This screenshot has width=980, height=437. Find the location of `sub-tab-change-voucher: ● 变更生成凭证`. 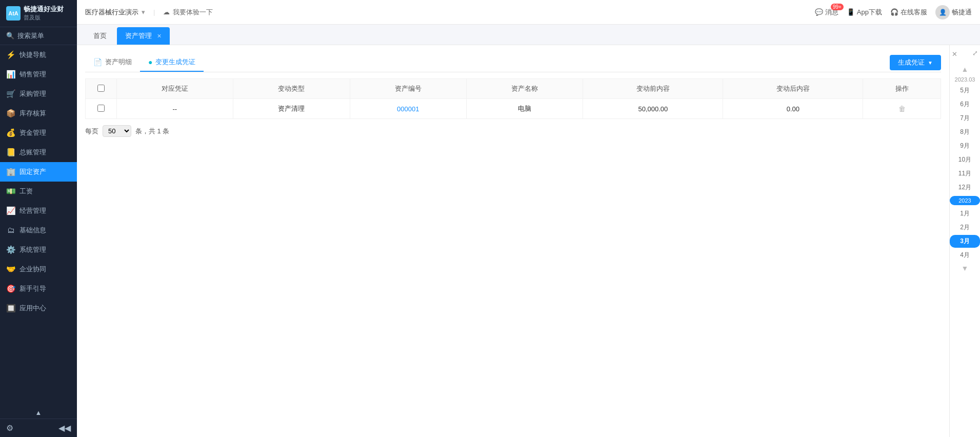

sub-tab-change-voucher: ● 变更生成凭证 is located at coordinates (172, 63).